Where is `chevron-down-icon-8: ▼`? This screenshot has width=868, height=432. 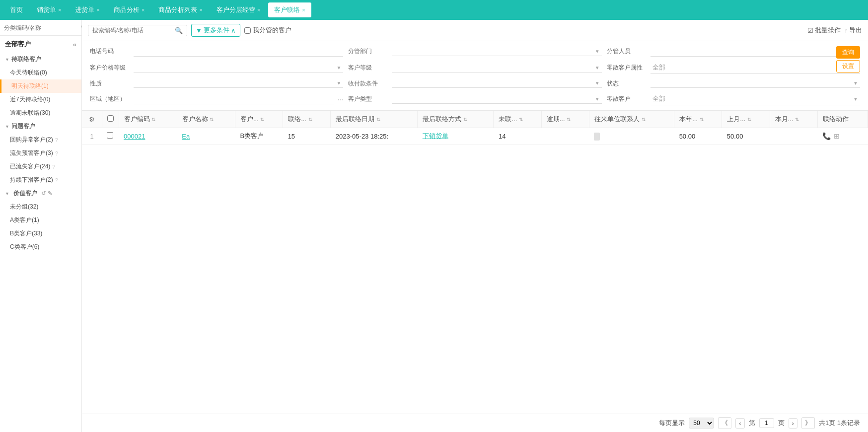
chevron-down-icon-8: ▼ is located at coordinates (597, 99).